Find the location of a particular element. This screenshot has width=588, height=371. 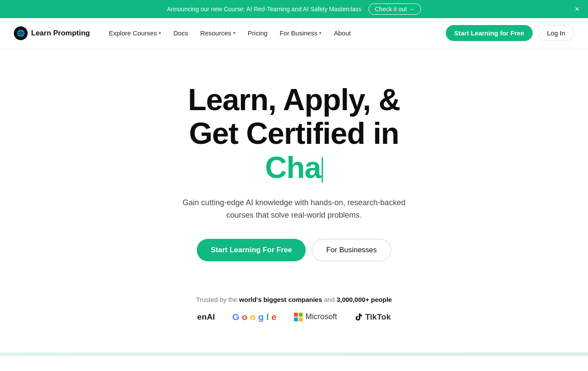

microsoft-logo: Microsoft is located at coordinates (316, 317).